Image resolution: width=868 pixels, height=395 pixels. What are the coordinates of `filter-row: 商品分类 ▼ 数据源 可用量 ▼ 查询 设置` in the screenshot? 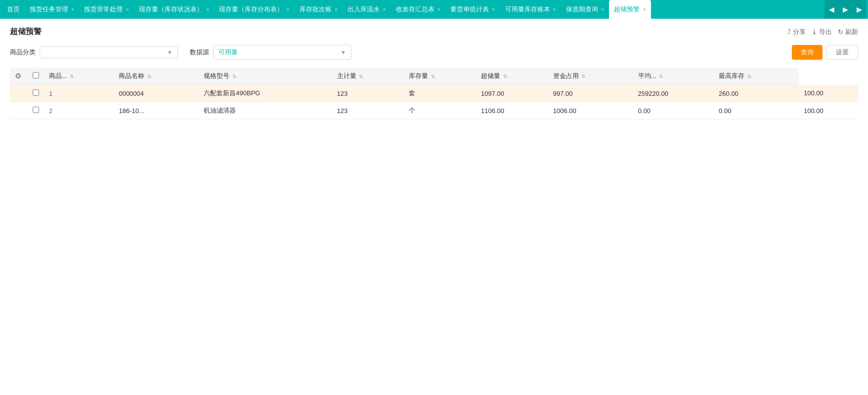 It's located at (434, 52).